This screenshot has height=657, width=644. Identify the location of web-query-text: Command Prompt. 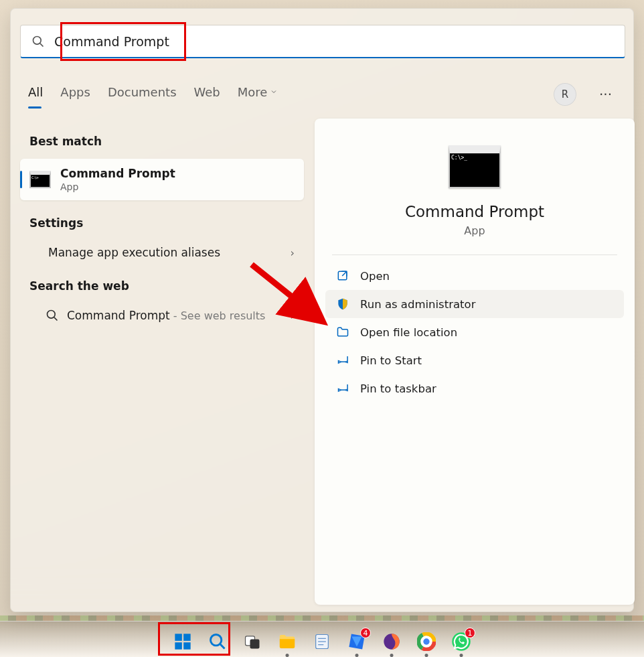
(118, 315).